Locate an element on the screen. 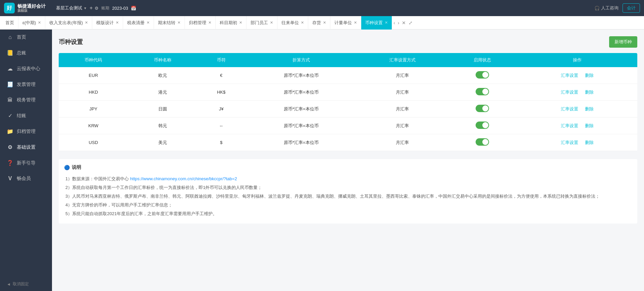  note-item-5: 5）系统只能自动抓取2021年度后的汇率，之前年度汇率需要用用户手工维护。 is located at coordinates (348, 214).